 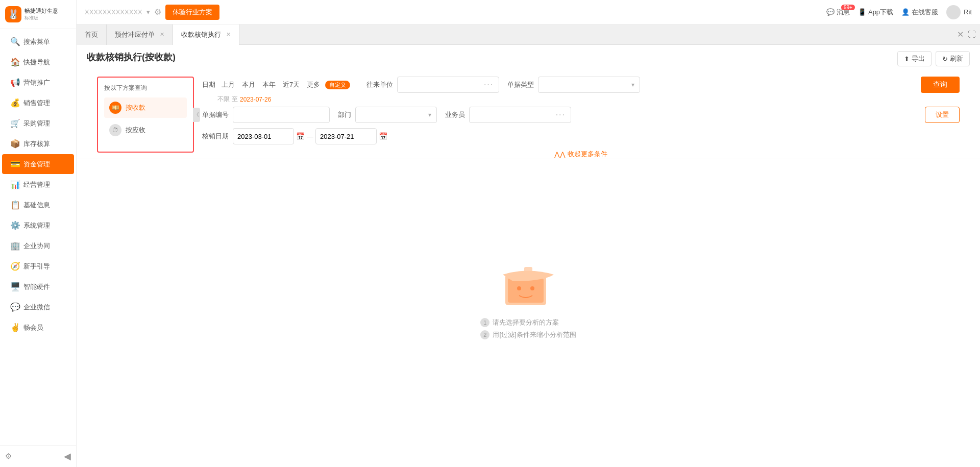 What do you see at coordinates (38, 124) in the screenshot?
I see `sidebar-item-purchase: 🛒 采购管理` at bounding box center [38, 124].